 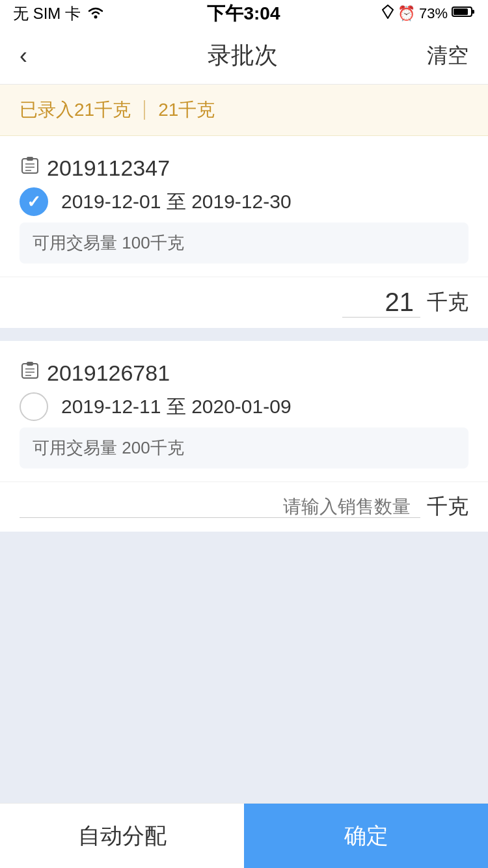 What do you see at coordinates (34, 407) in the screenshot?
I see `batch-2-radio` at bounding box center [34, 407].